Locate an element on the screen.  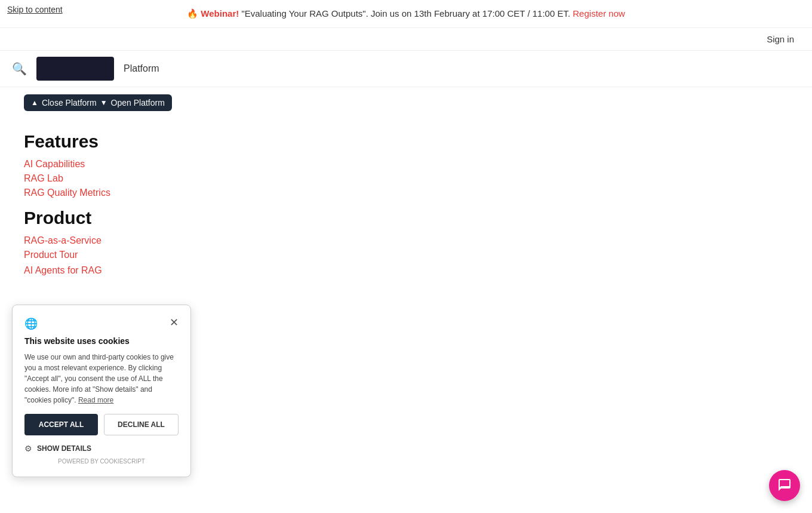
fire-emoji: 🔥 is located at coordinates (192, 13).